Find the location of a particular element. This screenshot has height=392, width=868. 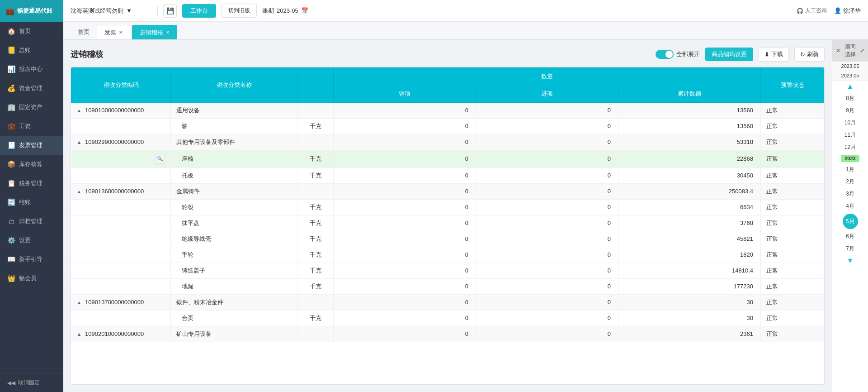

close-panel-button: ✕ is located at coordinates (838, 51).